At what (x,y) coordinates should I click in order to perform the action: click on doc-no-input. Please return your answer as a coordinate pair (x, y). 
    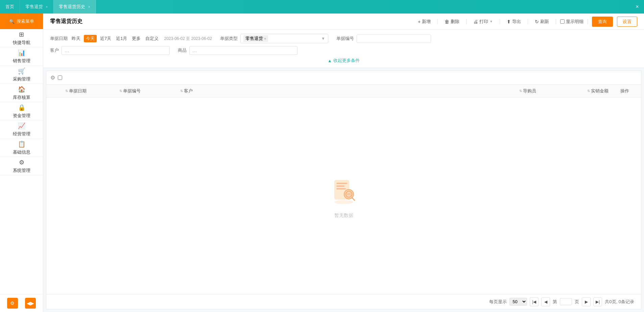
    Looking at the image, I should click on (394, 39).